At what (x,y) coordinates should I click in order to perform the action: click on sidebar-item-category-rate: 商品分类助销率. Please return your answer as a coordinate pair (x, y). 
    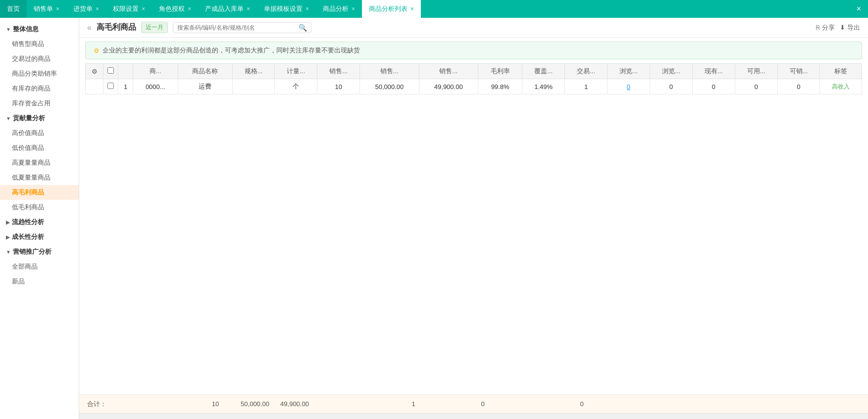
    Looking at the image, I should click on (40, 74).